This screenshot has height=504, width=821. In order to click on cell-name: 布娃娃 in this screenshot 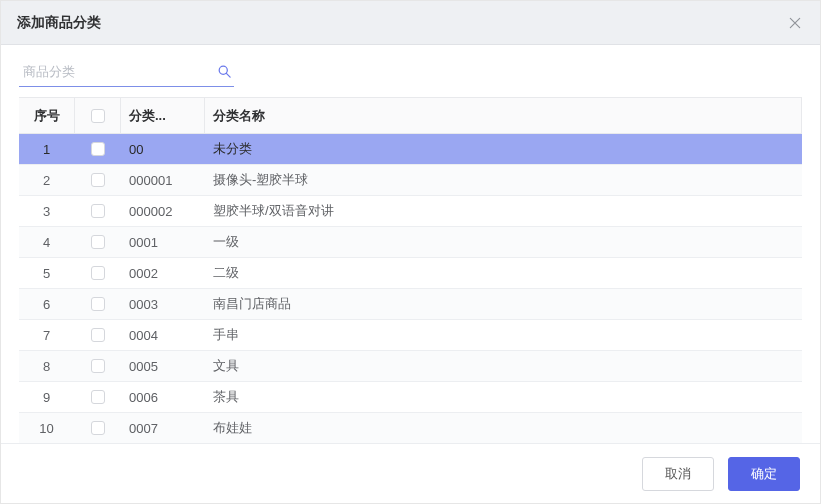, I will do `click(504, 428)`.